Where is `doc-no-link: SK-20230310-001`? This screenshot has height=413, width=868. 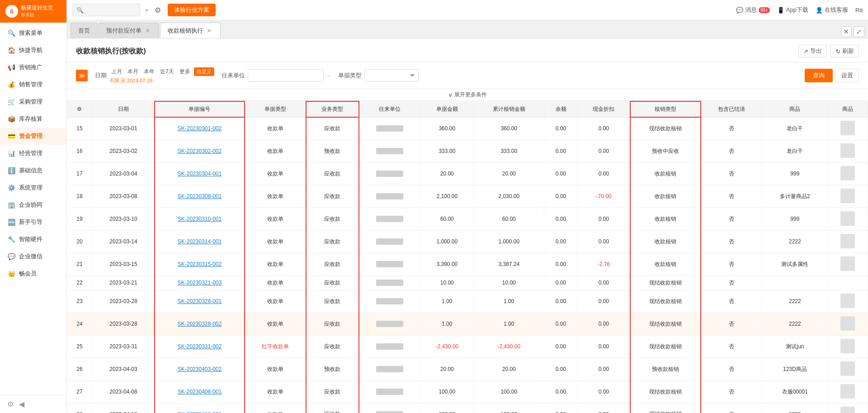 doc-no-link: SK-20230310-001 is located at coordinates (200, 219).